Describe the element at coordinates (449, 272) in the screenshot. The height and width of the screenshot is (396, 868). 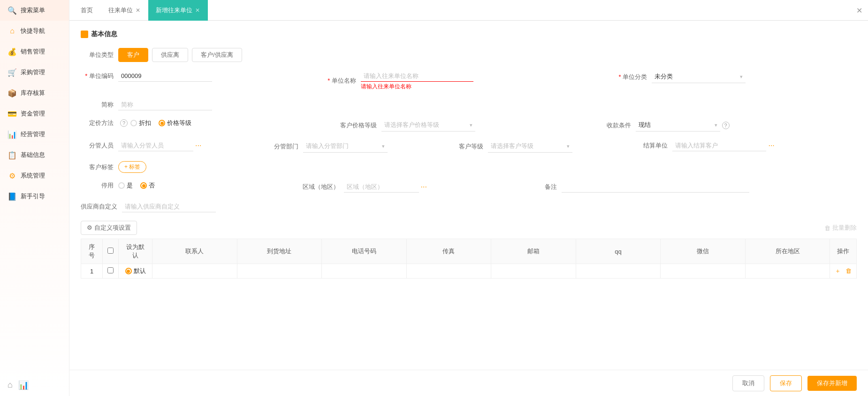
I see `row-fax` at that location.